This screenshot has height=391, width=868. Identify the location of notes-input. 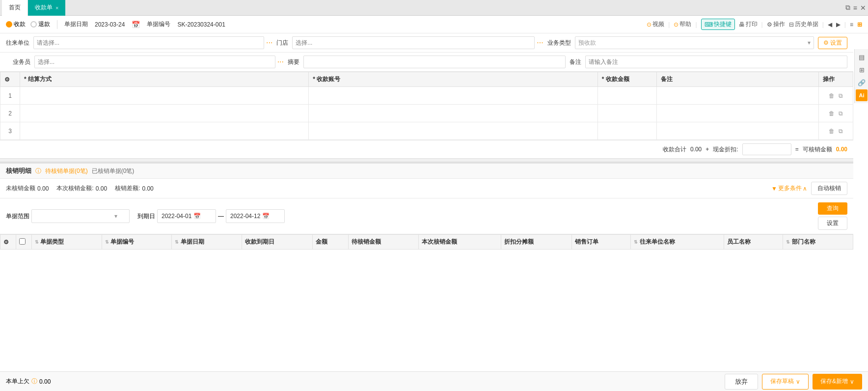
(716, 62).